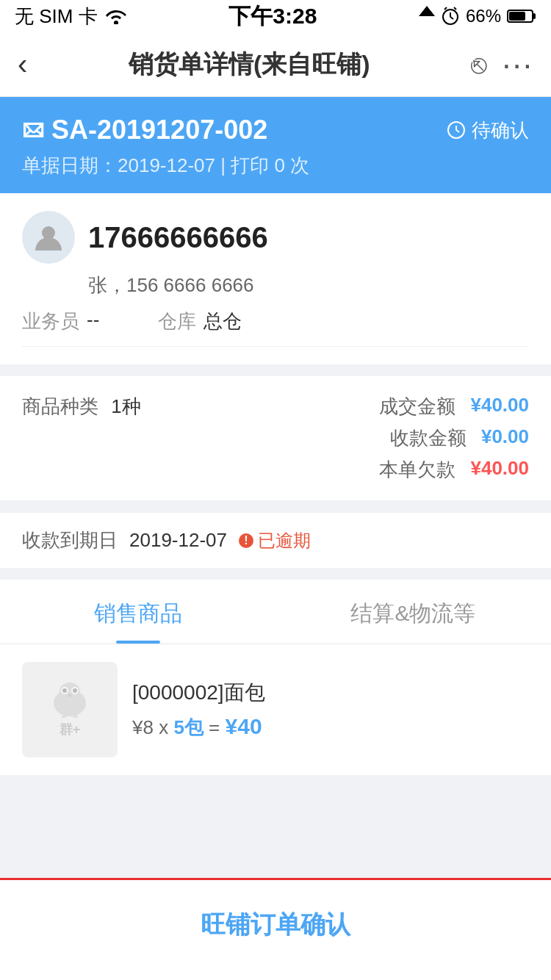  Describe the element at coordinates (331, 693) in the screenshot. I see `product-name: [0000002]面包` at that location.